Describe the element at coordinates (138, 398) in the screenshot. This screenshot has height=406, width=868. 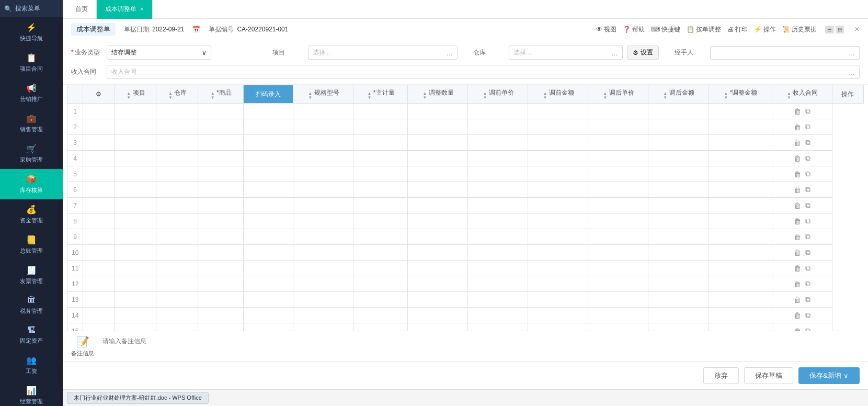
I see `taskbar-item: 木门行业好业财处理方案-暗红红.doc - WPS Office` at that location.